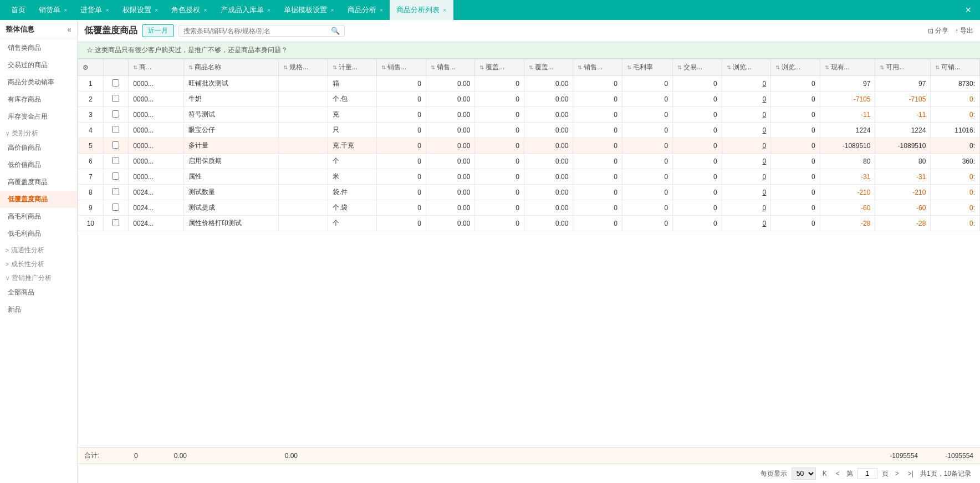  What do you see at coordinates (39, 200) in the screenshot?
I see `sidebar-item-低覆盖度商品: 低覆盖度商品` at bounding box center [39, 200].